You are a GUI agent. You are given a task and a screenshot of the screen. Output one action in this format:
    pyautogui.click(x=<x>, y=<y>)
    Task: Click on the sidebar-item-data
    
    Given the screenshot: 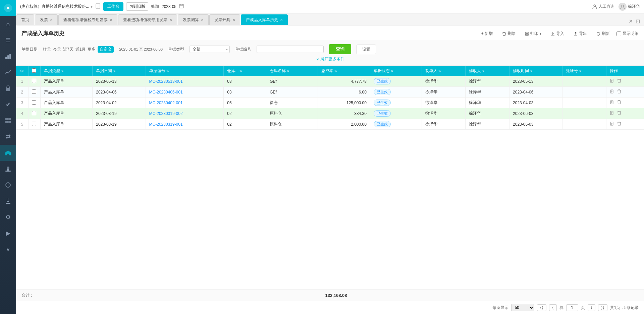 What is the action you would take?
    pyautogui.click(x=8, y=121)
    